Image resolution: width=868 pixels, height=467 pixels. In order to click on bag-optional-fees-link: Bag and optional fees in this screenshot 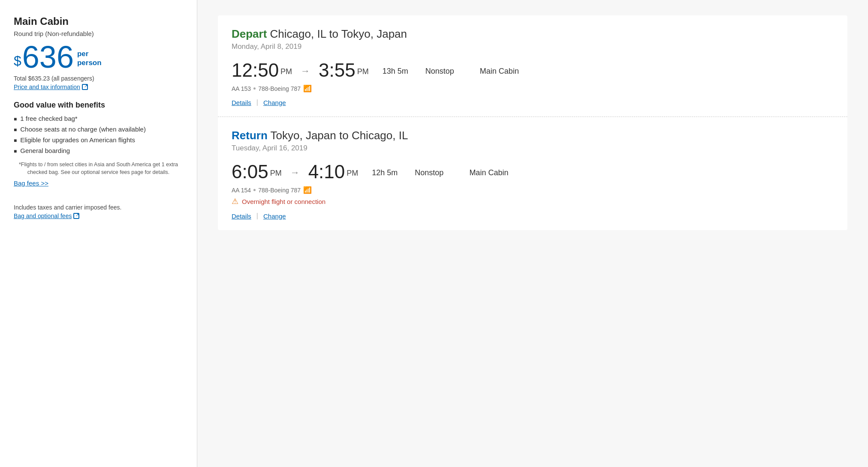, I will do `click(99, 216)`.